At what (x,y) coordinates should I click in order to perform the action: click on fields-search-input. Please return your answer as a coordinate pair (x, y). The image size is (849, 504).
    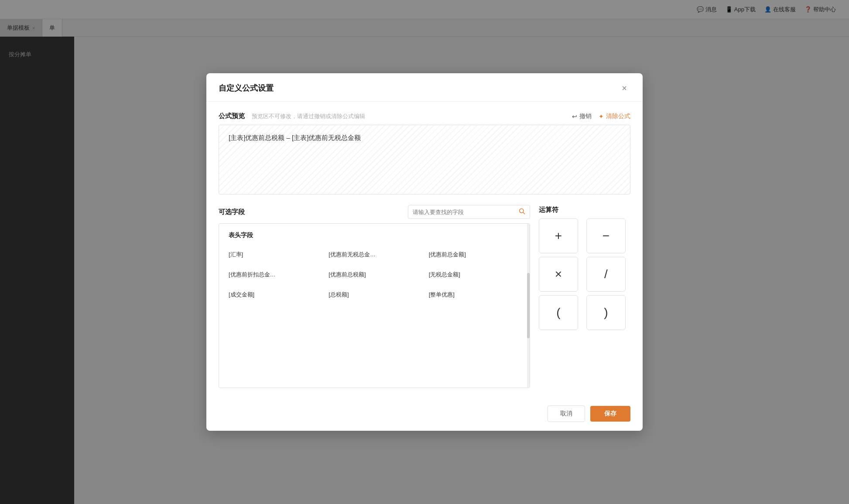
    Looking at the image, I should click on (464, 212).